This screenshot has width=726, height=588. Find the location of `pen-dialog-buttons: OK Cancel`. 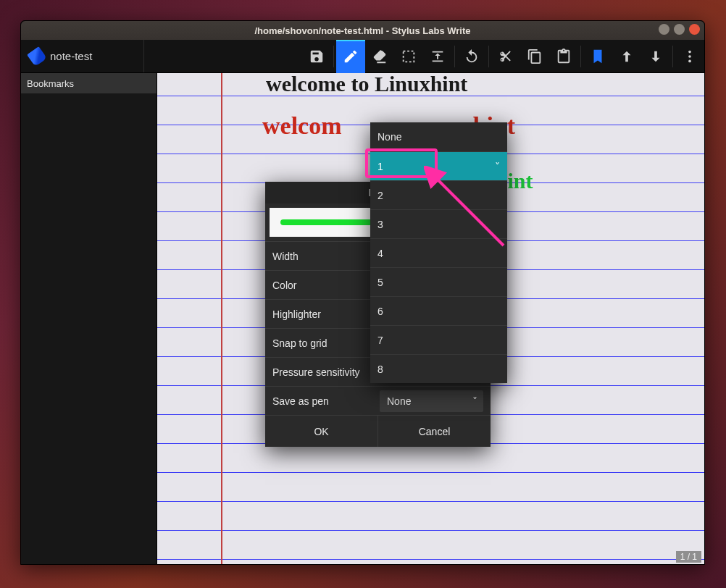

pen-dialog-buttons: OK Cancel is located at coordinates (378, 431).